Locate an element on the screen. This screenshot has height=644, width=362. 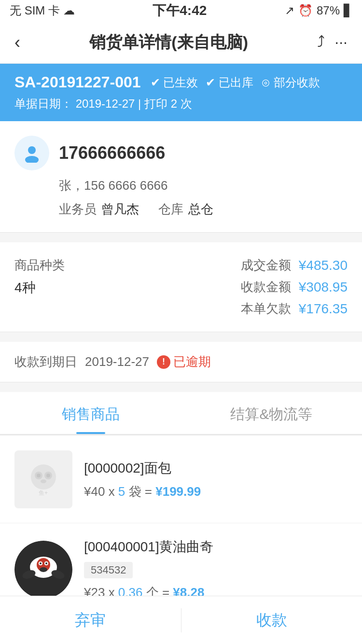
status-bar-right: ↗ ⏰ 87% ▋ is located at coordinates (319, 11).